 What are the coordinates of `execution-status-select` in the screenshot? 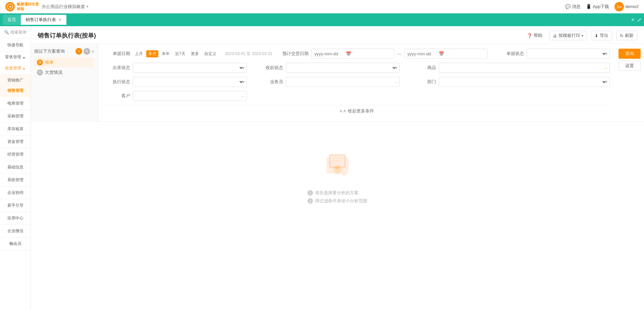 It's located at (190, 82).